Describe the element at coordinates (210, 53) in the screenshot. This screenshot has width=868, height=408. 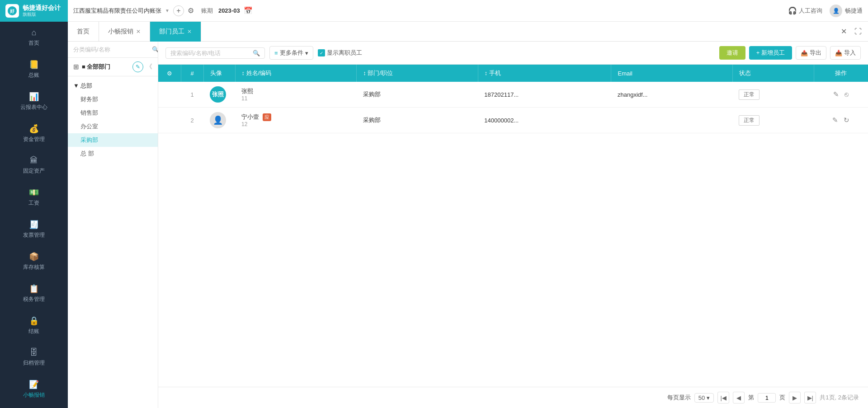
I see `employee-search-input` at that location.